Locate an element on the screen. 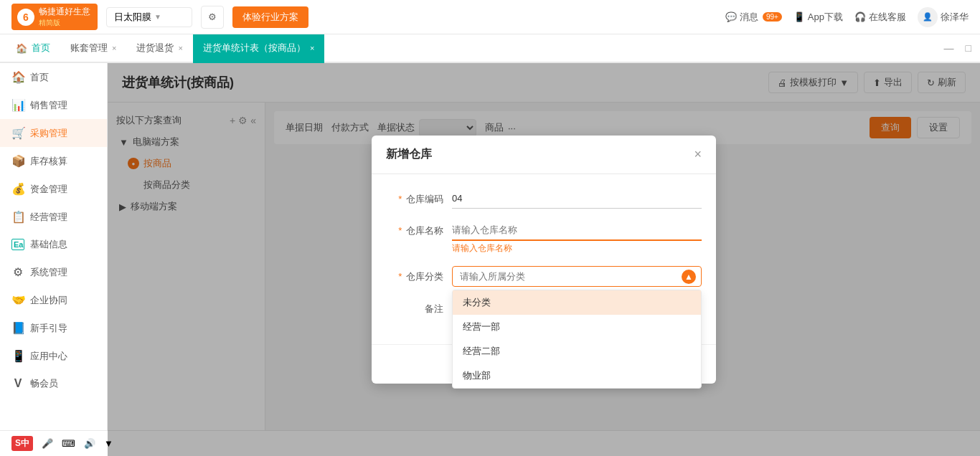 The image size is (980, 456). sidebar-item-sales: 📊 销售管理 is located at coordinates (53, 105).